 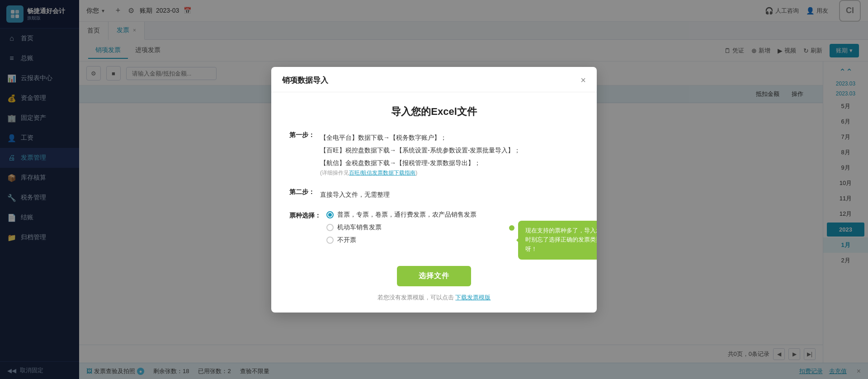 What do you see at coordinates (401, 227) in the screenshot?
I see `radio-motor: 机动车销售发票` at bounding box center [401, 227].